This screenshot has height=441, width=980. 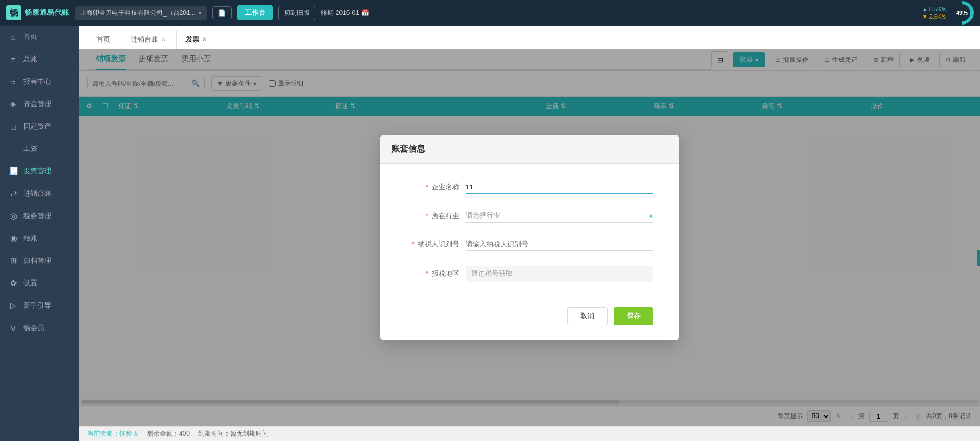 What do you see at coordinates (141, 13) in the screenshot?
I see `company-selector: 上海卯金刀电子科技有限公司_（台201... ▾` at bounding box center [141, 13].